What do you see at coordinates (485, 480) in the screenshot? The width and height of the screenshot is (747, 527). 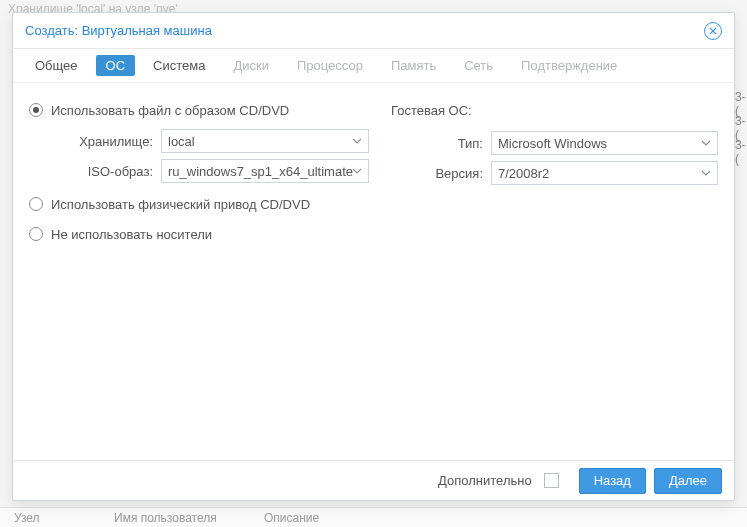 I see `advanced-label: Дополнительно` at bounding box center [485, 480].